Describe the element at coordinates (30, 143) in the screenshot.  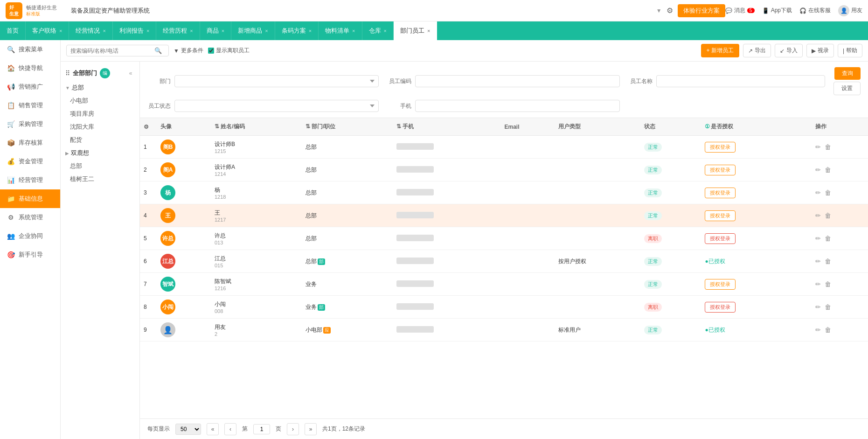
I see `sidebar-item-inventory: 📦 库存核算` at that location.